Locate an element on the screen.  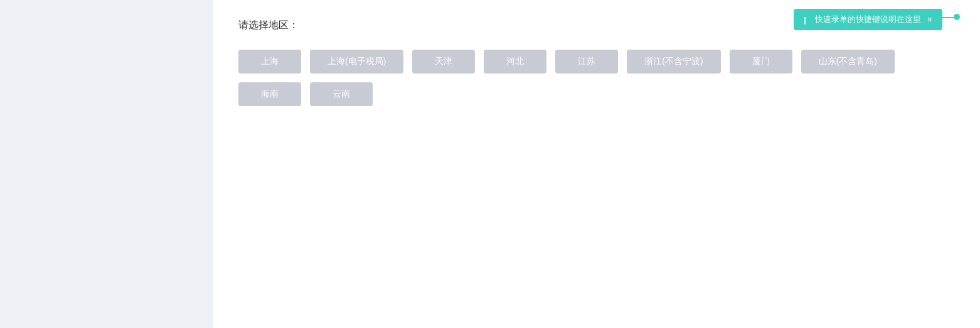
tooltip-text: 快速录单的快捷键说明在这里 is located at coordinates (868, 19).